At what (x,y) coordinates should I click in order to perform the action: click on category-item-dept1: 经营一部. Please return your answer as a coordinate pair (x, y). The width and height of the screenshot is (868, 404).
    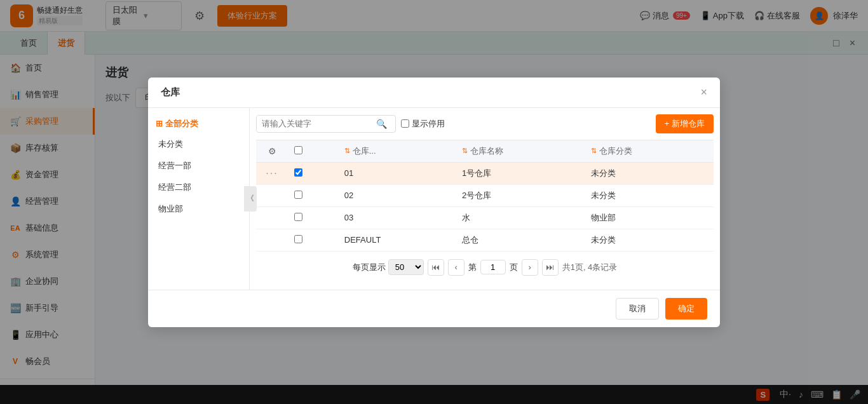
    Looking at the image, I should click on (198, 166).